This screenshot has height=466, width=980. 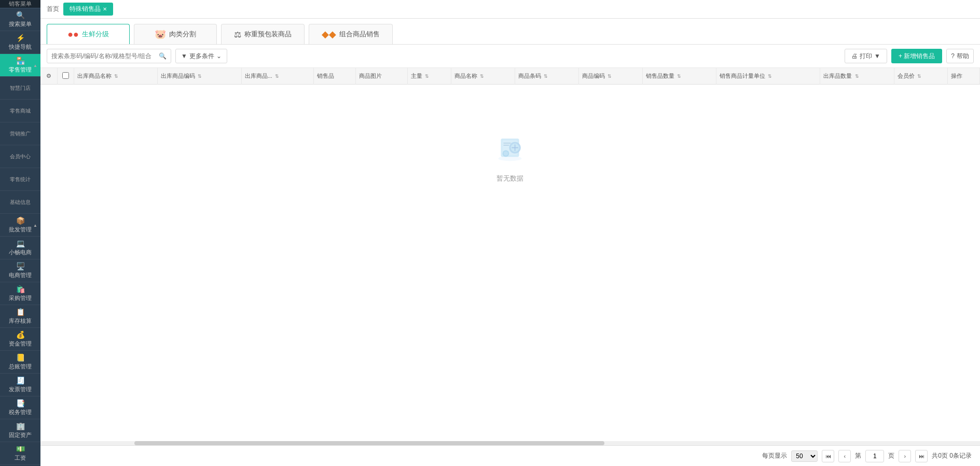 I want to click on th-sale-item-label: 销售品, so click(x=326, y=76).